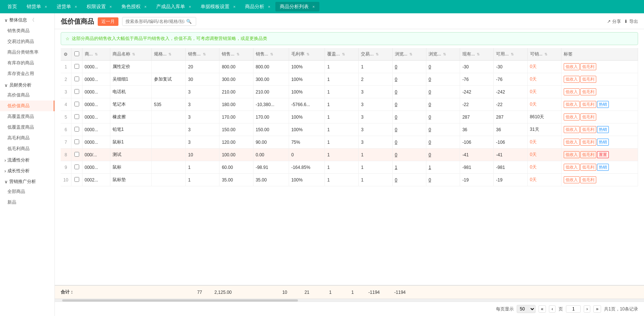 This screenshot has width=644, height=316. I want to click on search-icon: 🔍, so click(189, 21).